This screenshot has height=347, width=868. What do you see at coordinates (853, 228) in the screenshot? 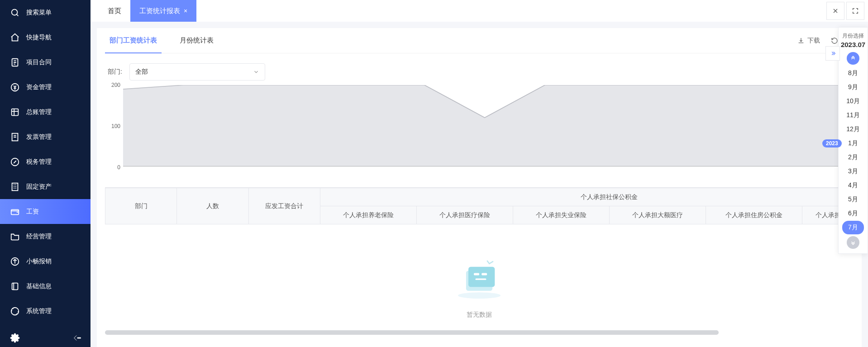
I see `month-option-7月: 7月` at bounding box center [853, 228].